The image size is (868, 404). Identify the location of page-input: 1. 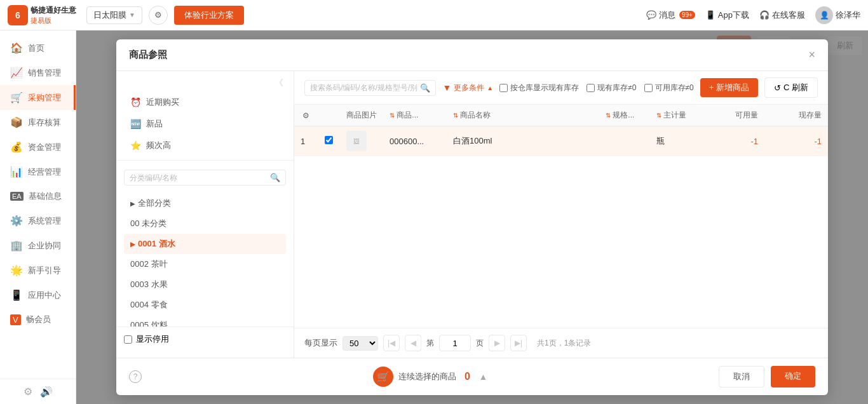
(455, 343).